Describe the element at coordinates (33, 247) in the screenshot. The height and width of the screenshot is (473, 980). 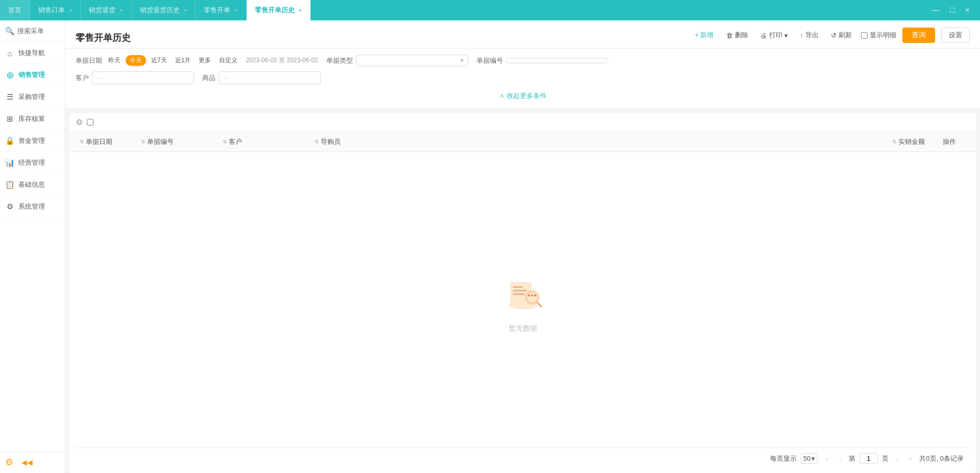
I see `sidebar: 🔍 搜索采单 ⌂ 快捷导航 ◎ 销售管理 ☰ 采购管理 ⊞ 库存核算 🔒 资金管…` at that location.